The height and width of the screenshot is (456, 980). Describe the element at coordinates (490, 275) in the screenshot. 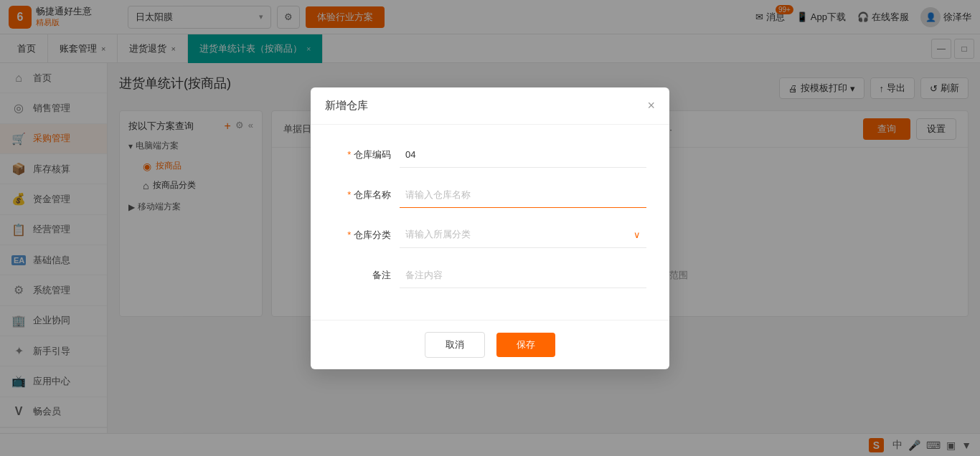

I see `form-row-remark: 备注` at that location.